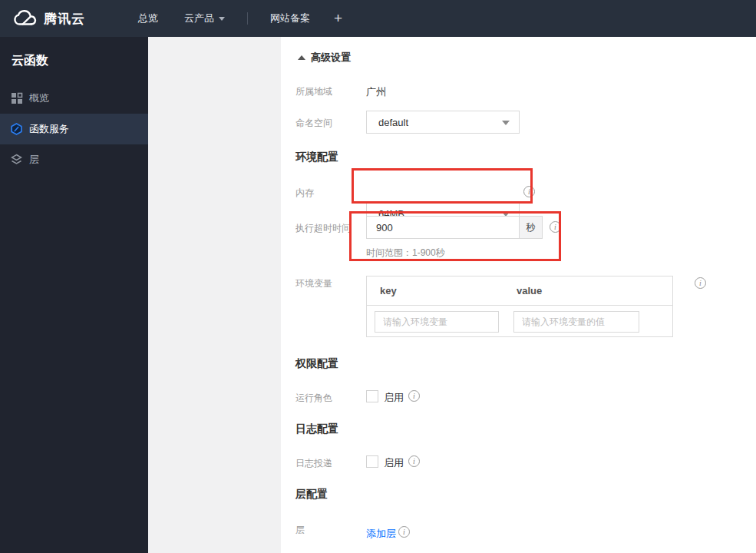 This screenshot has height=553, width=756. What do you see at coordinates (531, 227) in the screenshot?
I see `timeout-unit-addon: 秒` at bounding box center [531, 227].